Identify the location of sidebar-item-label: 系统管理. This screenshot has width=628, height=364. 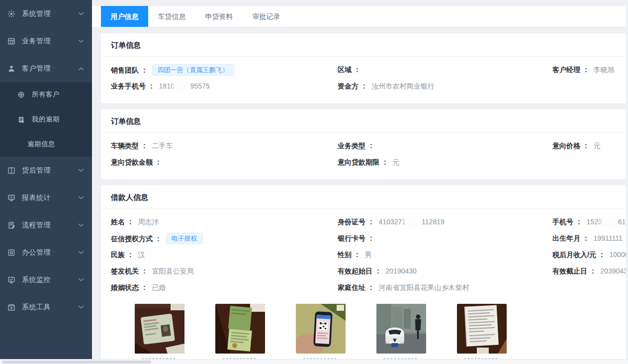
(50, 14).